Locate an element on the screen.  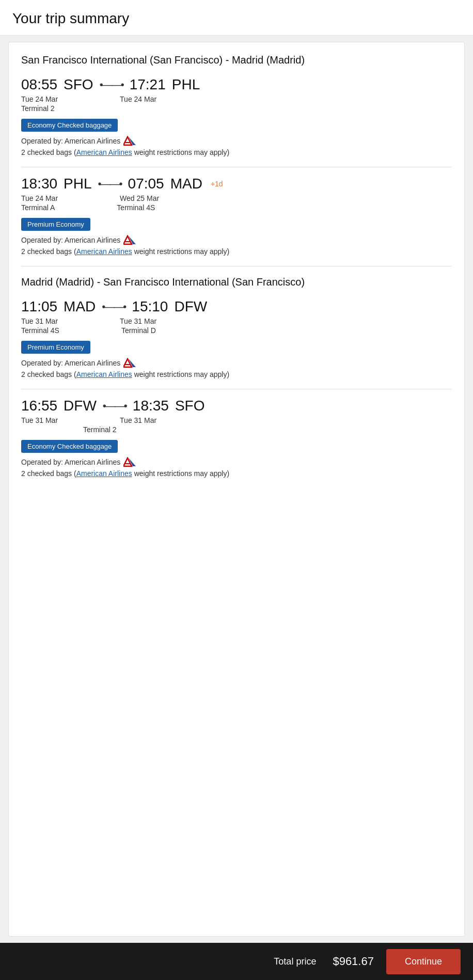
arrow-4: •——• is located at coordinates (115, 406).